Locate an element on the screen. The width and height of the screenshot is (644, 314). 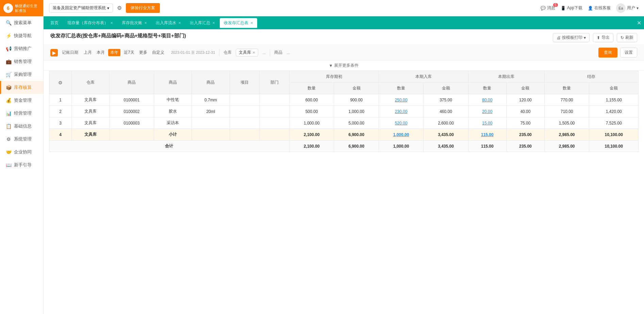
print-icon: 🖨 is located at coordinates (559, 38).